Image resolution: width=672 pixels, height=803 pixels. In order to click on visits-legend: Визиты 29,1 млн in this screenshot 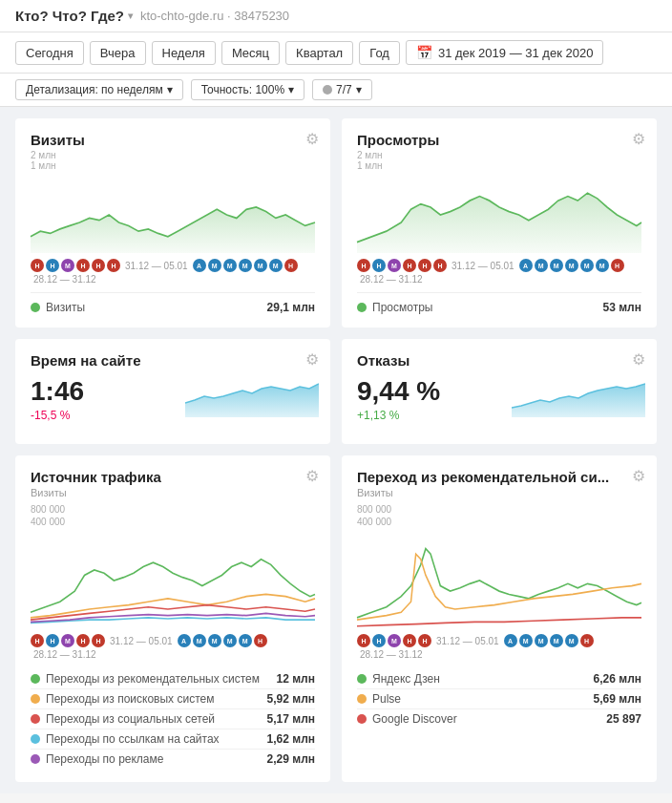, I will do `click(173, 304)`.